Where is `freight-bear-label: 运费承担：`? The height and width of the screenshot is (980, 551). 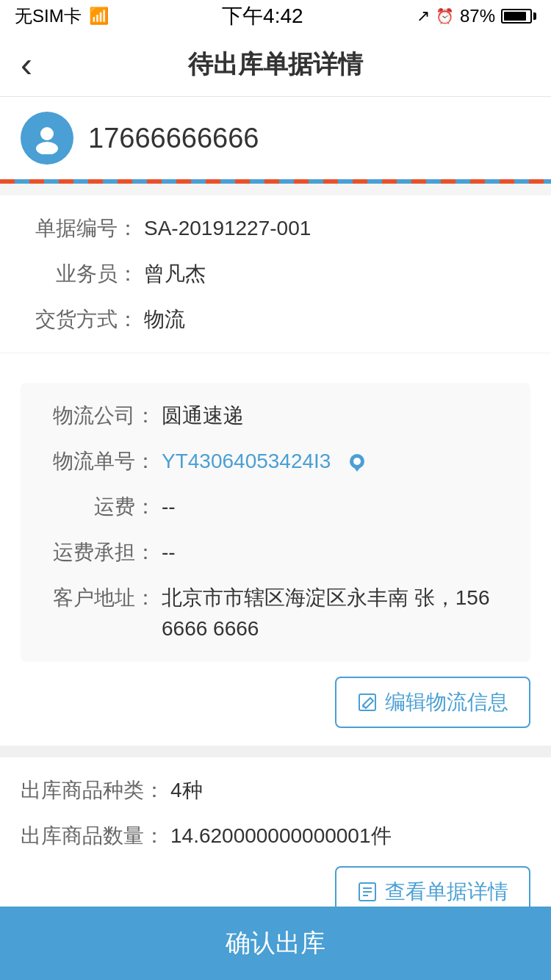
freight-bear-label: 运费承担： is located at coordinates (97, 552).